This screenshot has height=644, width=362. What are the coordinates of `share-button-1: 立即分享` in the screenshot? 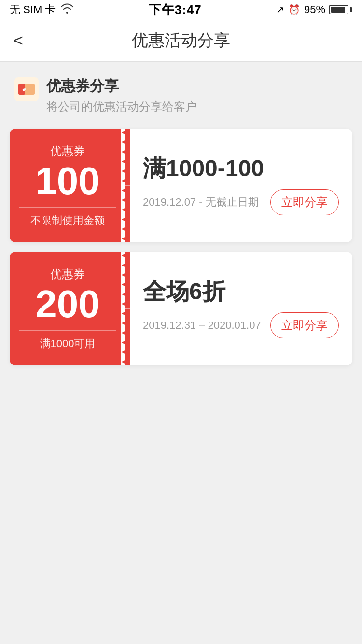 It's located at (305, 202).